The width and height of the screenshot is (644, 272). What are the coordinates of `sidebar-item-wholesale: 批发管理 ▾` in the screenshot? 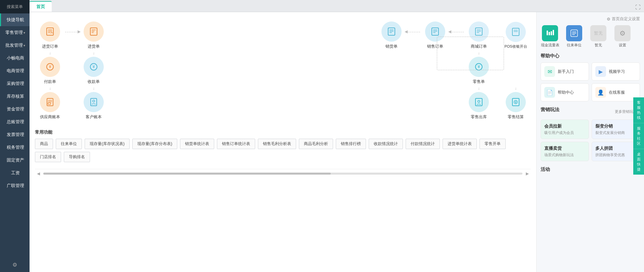 It's located at (15, 45).